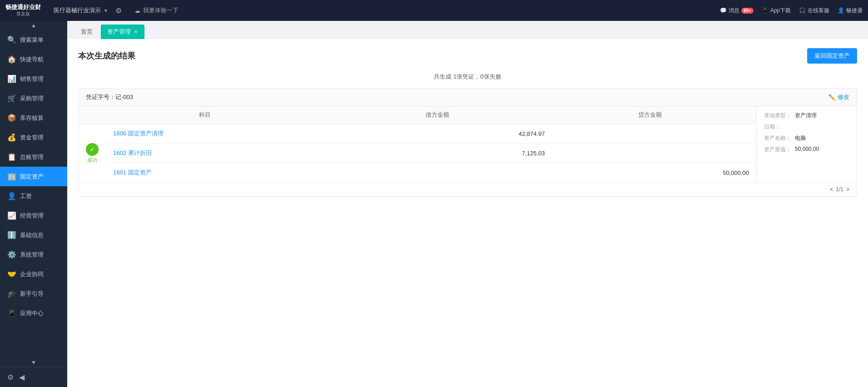  I want to click on original-value-label: 资产原值：, so click(778, 150).